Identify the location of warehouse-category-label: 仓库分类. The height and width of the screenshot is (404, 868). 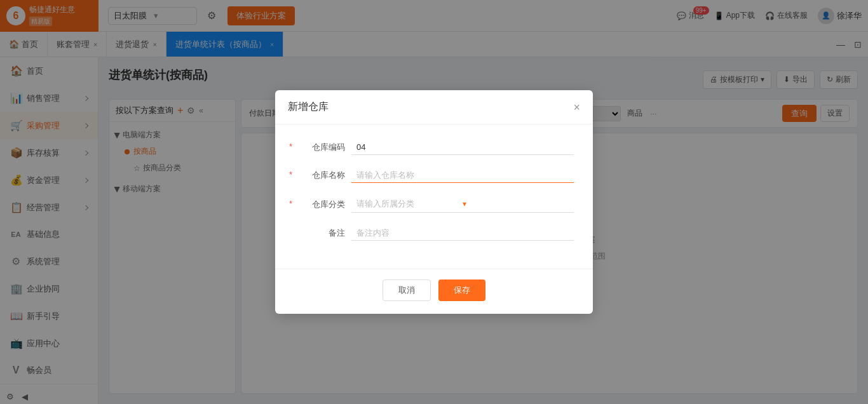
(320, 205).